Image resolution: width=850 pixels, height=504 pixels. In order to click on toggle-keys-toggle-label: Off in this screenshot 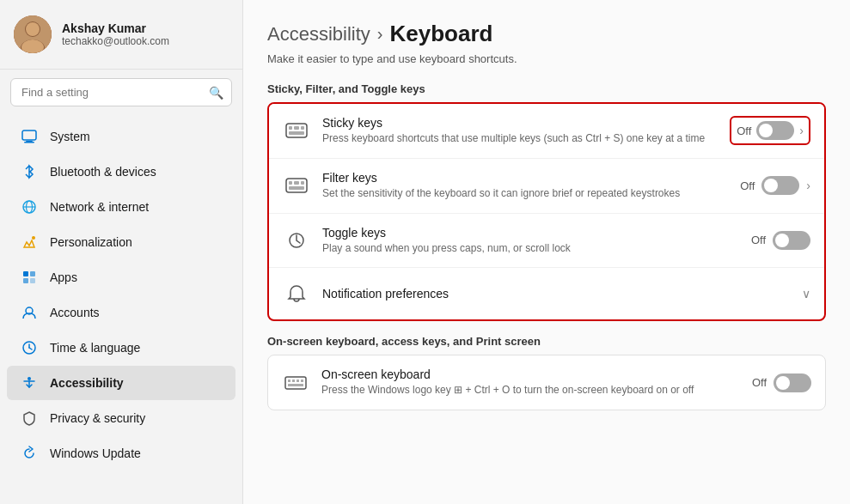, I will do `click(758, 240)`.